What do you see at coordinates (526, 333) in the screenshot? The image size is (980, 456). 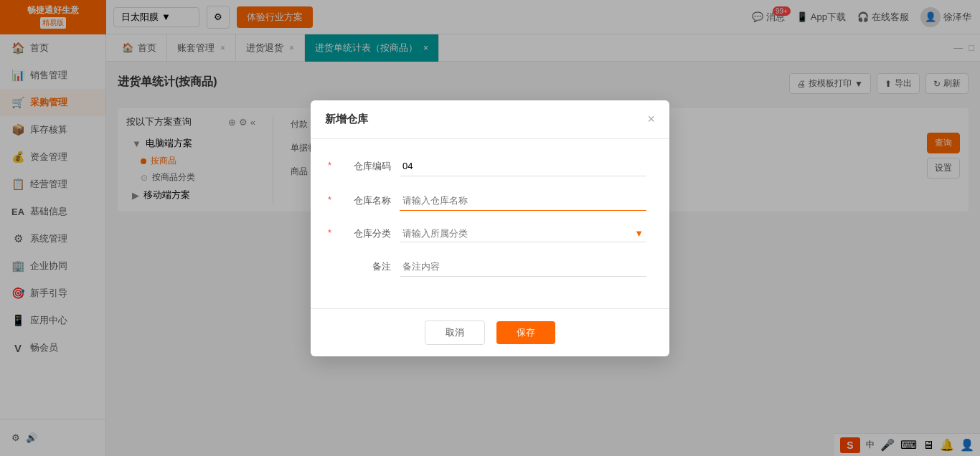 I see `save-button: 保存` at bounding box center [526, 333].